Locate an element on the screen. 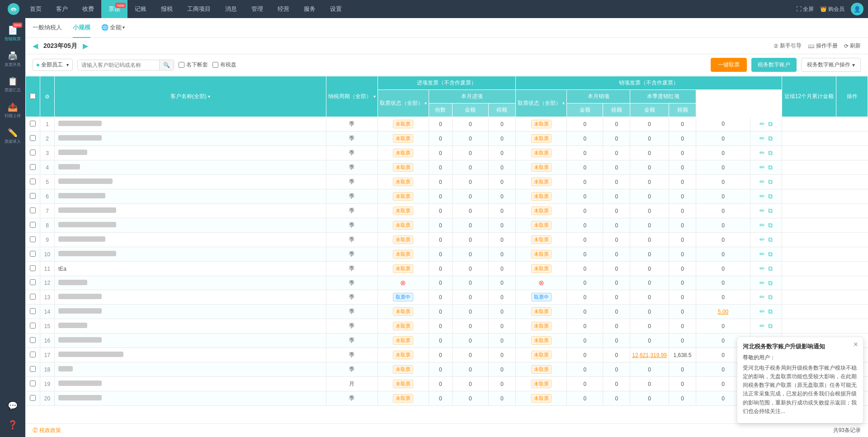 The image size is (868, 437). nav-accounting: 记账 is located at coordinates (141, 9).